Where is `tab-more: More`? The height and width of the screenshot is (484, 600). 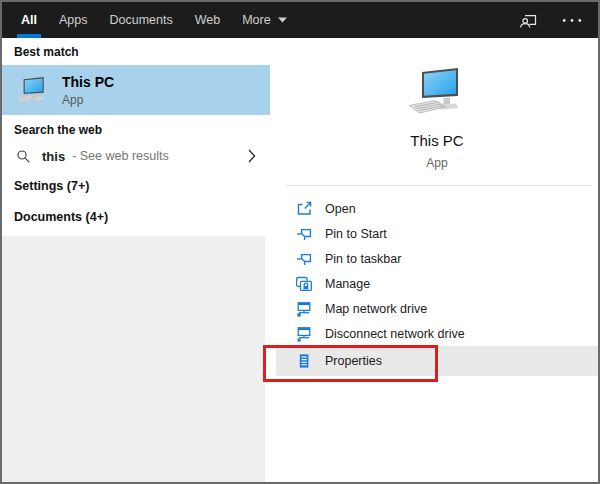 tab-more: More is located at coordinates (264, 20).